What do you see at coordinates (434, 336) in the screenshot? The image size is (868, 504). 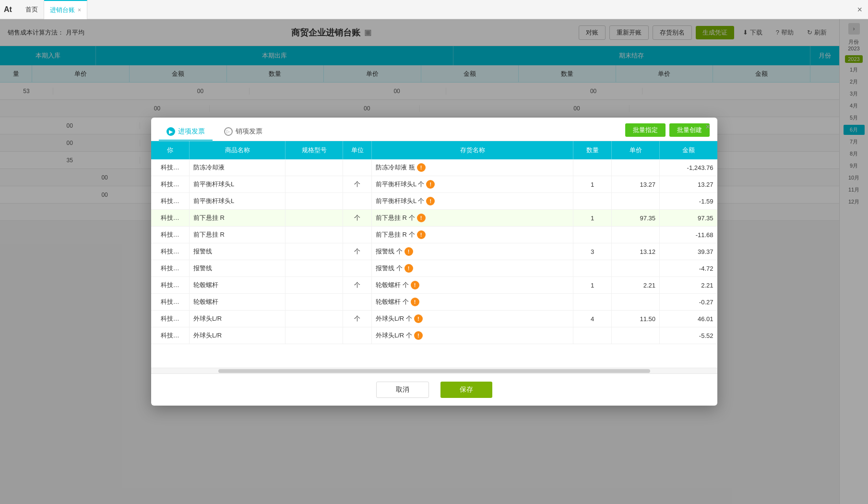 I see `table-row: 科技… 外球头L/R 外球头L/R 个! -5.52` at bounding box center [434, 336].